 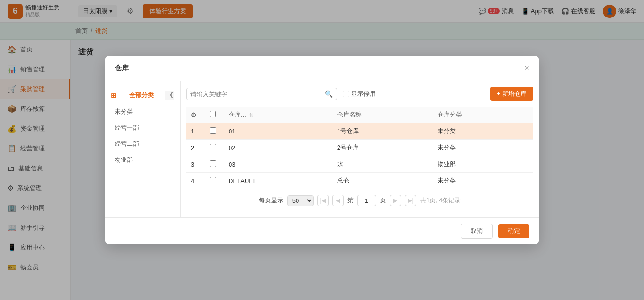 What do you see at coordinates (251, 115) in the screenshot?
I see `sort-code-icon: ⇅` at bounding box center [251, 115].